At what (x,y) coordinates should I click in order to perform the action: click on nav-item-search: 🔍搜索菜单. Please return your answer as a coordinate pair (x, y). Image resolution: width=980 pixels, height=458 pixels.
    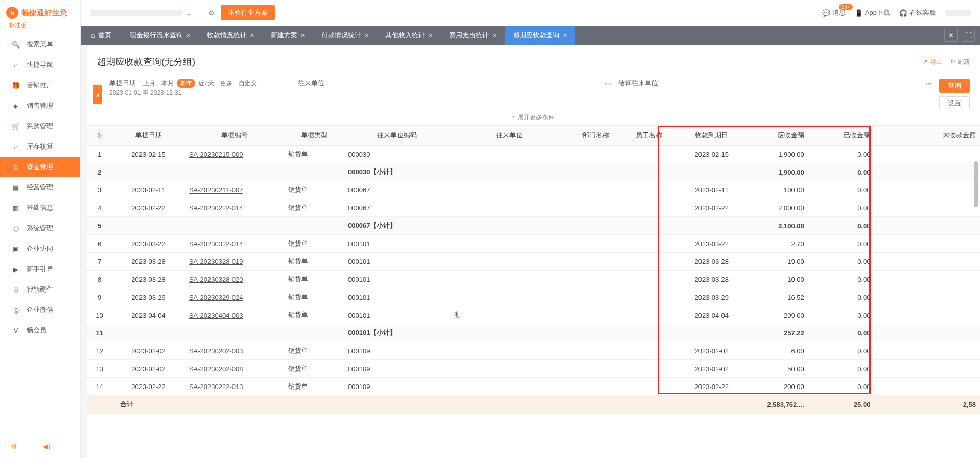
    Looking at the image, I should click on (40, 44).